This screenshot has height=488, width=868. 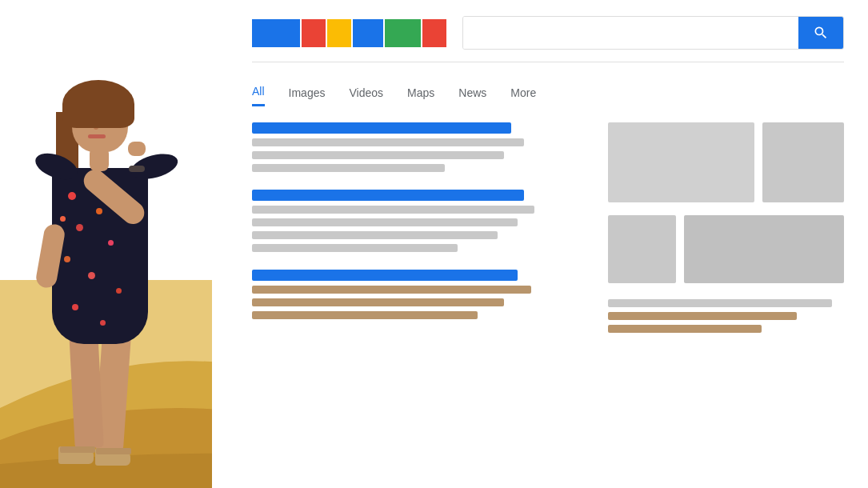 What do you see at coordinates (421, 93) in the screenshot?
I see `tab-maps: Maps` at bounding box center [421, 93].